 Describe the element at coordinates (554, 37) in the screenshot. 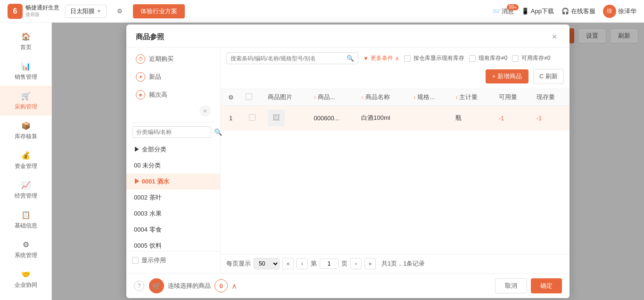

I see `modal-close-button: ×` at that location.